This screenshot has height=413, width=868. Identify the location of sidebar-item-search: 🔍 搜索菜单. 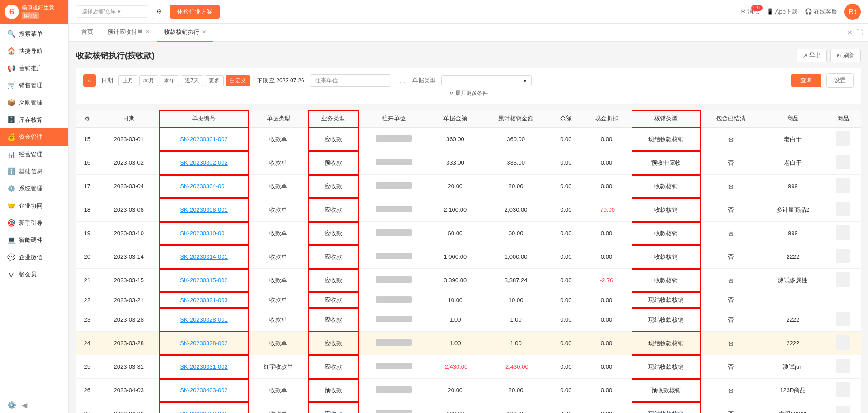
(34, 34).